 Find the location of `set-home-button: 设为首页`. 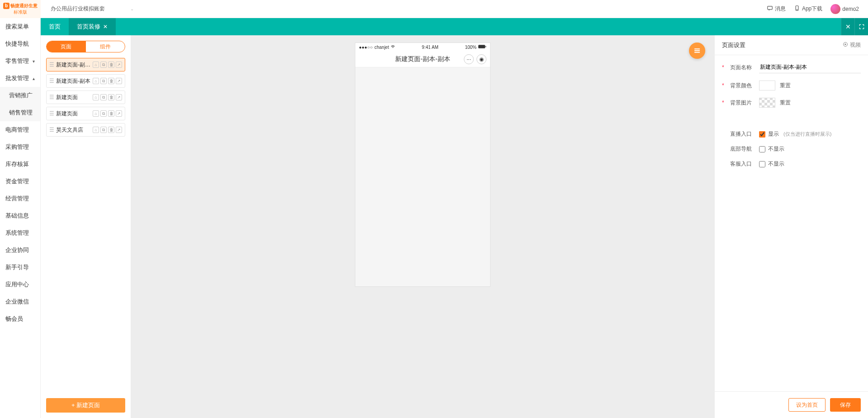

set-home-button: 设为首页 is located at coordinates (807, 405).